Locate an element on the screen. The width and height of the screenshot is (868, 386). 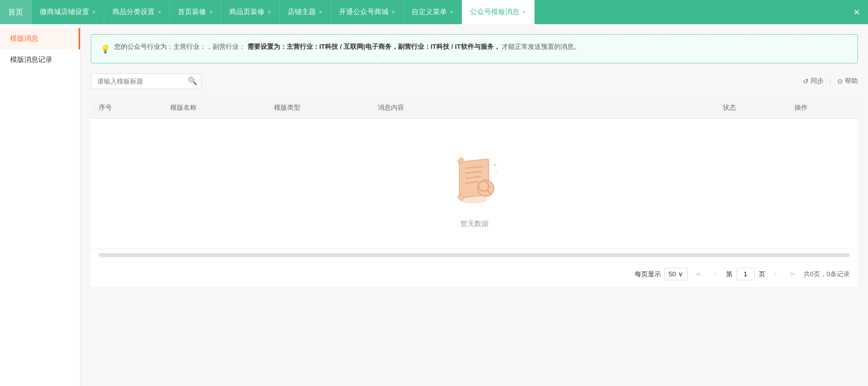
horizontal-scrollbar is located at coordinates (475, 255).